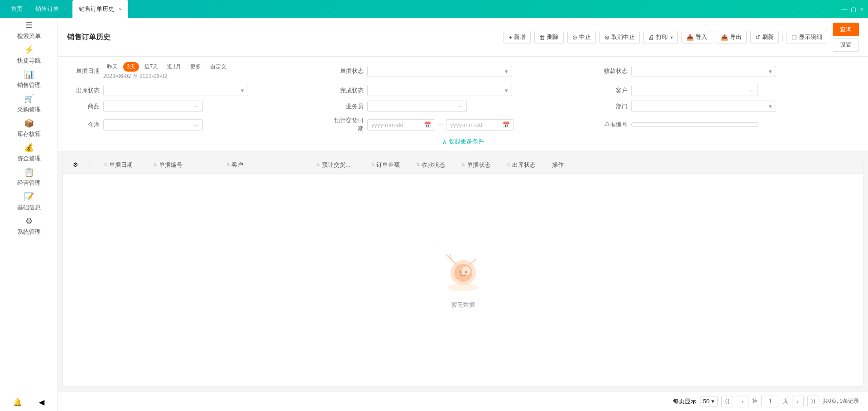 The height and width of the screenshot is (411, 868). Describe the element at coordinates (390, 165) in the screenshot. I see `th-amount: ⇅ 订单金额` at that location.